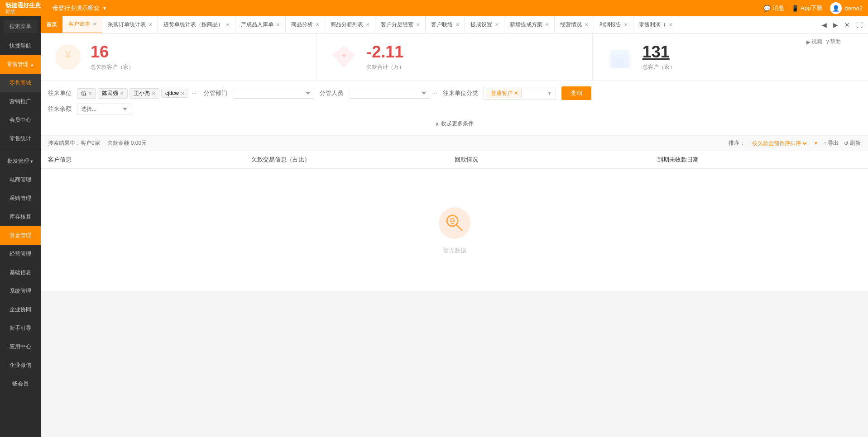  I want to click on close-purchase-stats-icon: ✕, so click(228, 24).